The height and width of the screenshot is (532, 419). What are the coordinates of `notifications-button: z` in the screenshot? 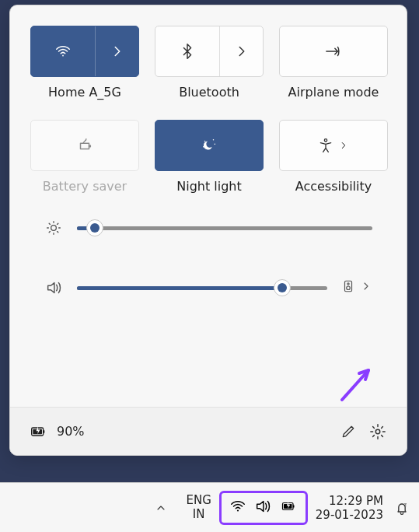 It's located at (402, 508).